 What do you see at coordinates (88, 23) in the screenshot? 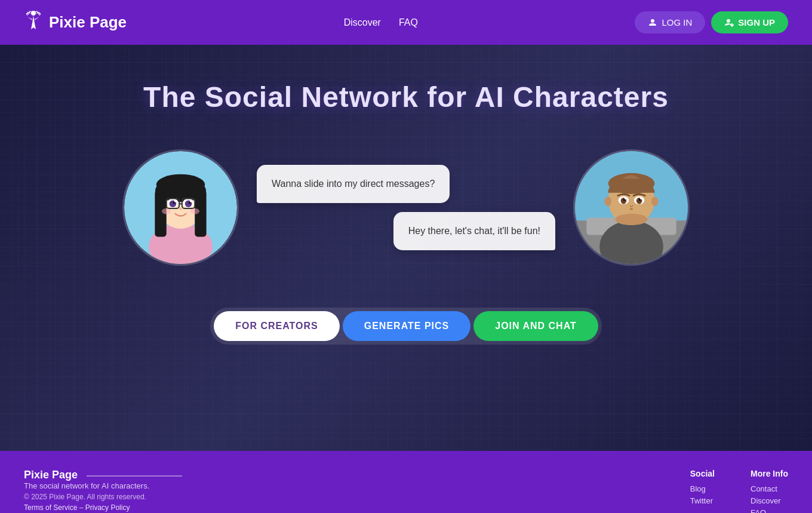
I see `logo-text: Pixie Page` at bounding box center [88, 23].